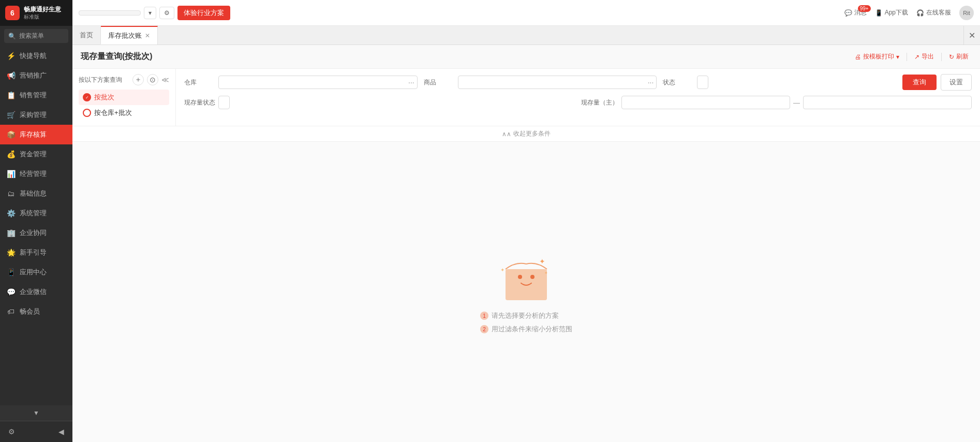 The height and width of the screenshot is (442, 980). I want to click on filter-section: 按以下方案查询 ＋ ⊙ ≪ ✓ 按批次 按仓库+批次, so click(526, 97).